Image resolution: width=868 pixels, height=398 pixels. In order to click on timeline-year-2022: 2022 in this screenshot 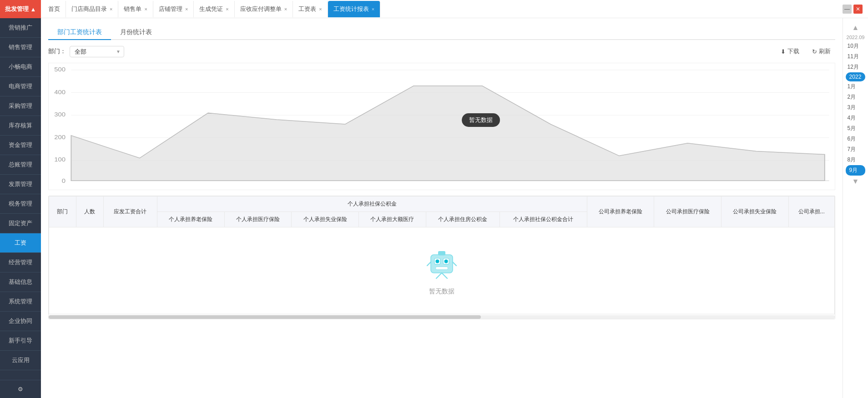, I will do `click(856, 77)`.